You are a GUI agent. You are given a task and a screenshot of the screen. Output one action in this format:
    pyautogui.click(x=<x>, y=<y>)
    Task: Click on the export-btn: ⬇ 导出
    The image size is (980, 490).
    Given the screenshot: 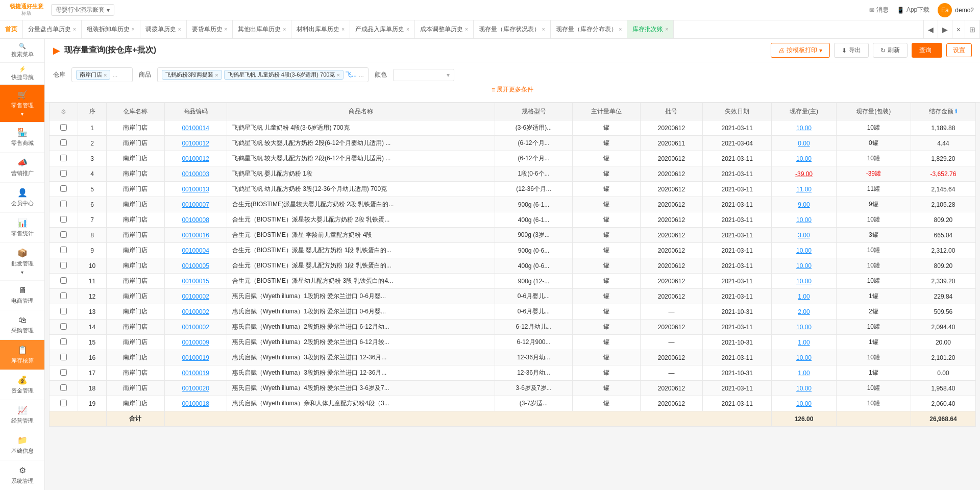 What is the action you would take?
    pyautogui.click(x=851, y=50)
    